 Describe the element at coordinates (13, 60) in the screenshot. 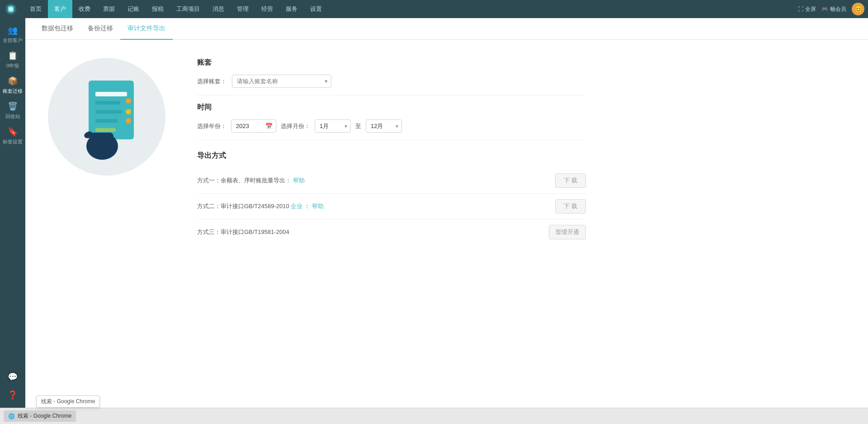

I see `sidebar-item-zero-declare: 📋 0申报` at that location.